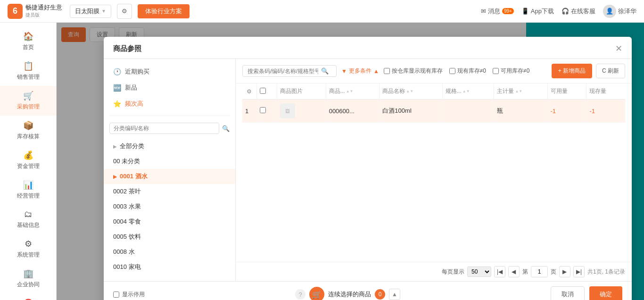 This screenshot has width=644, height=300. What do you see at coordinates (453, 272) in the screenshot?
I see `page-size-label: 每页显示` at bounding box center [453, 272].